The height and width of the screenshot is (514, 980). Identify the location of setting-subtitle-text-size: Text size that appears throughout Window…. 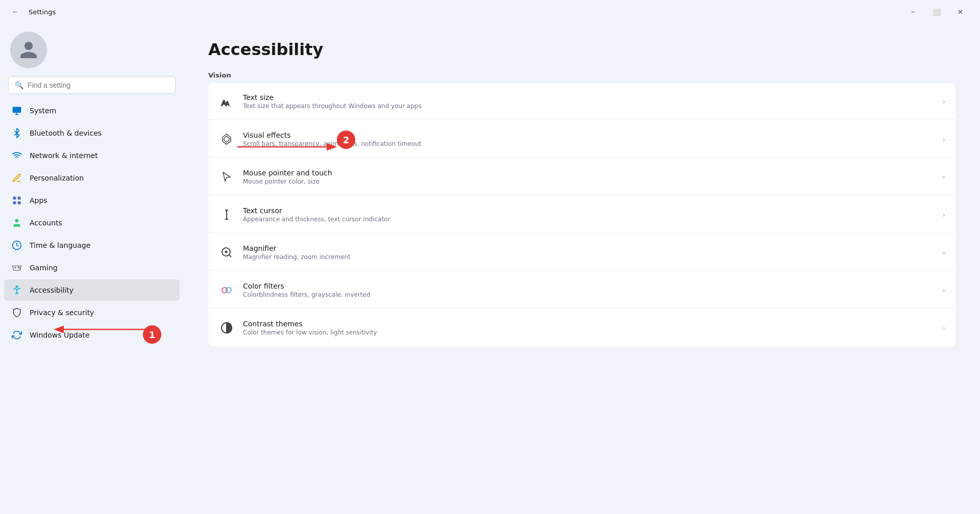
(589, 106).